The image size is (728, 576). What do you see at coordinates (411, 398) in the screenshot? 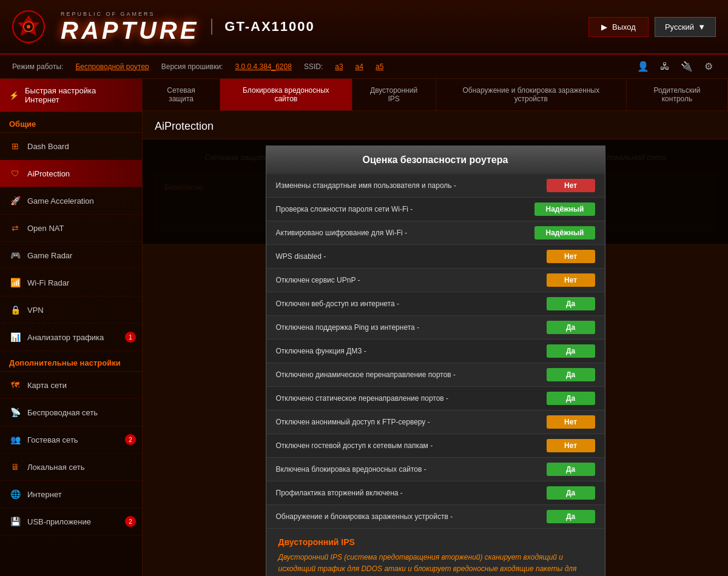
I see `row-label: Отключено статическое перенаправление по…` at bounding box center [411, 398].